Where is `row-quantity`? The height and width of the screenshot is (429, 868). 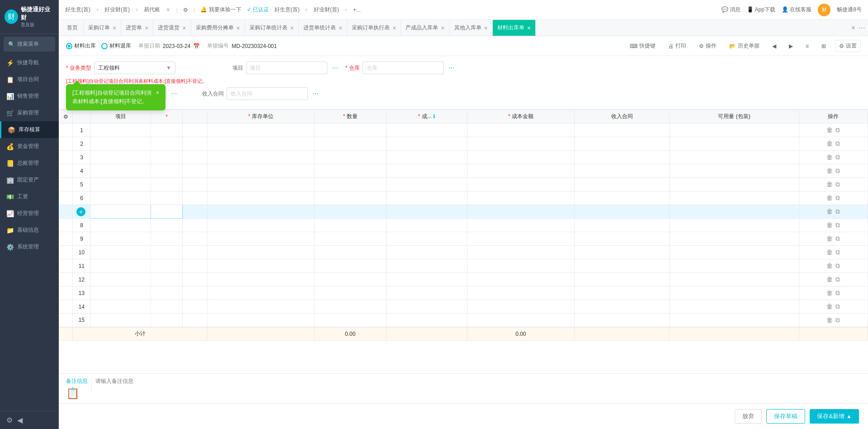 row-quantity is located at coordinates (350, 130).